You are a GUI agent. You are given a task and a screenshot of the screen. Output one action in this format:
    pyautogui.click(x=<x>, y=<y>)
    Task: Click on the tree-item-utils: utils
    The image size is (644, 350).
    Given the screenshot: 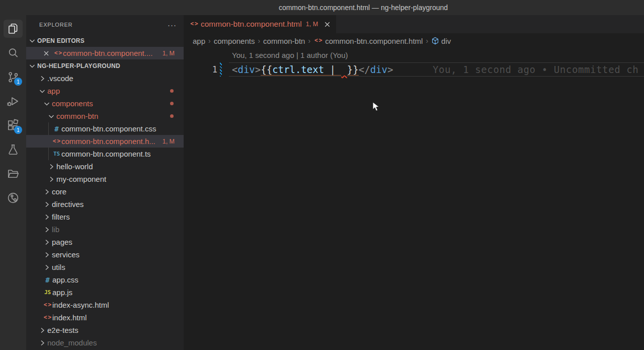 What is the action you would take?
    pyautogui.click(x=105, y=267)
    